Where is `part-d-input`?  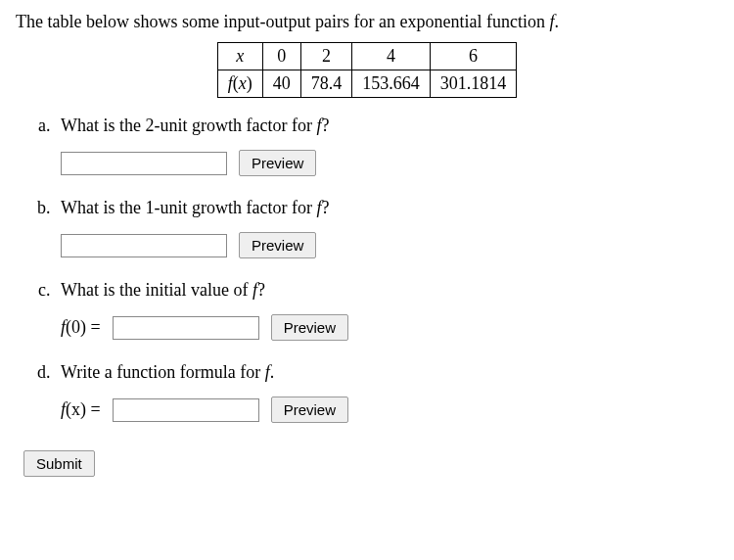 part-d-input is located at coordinates (186, 410).